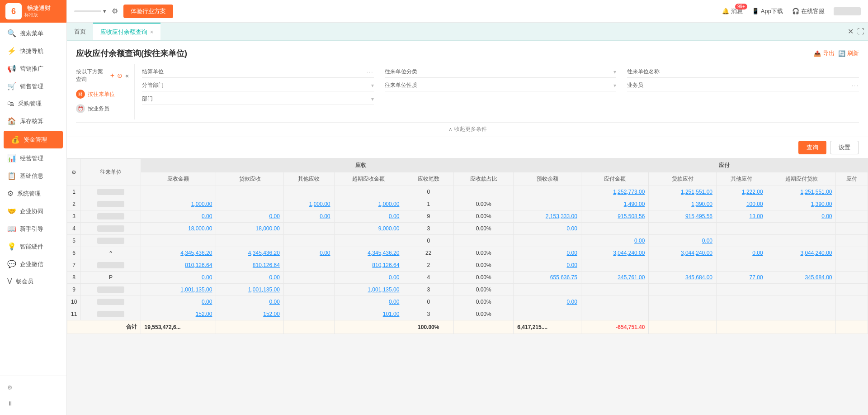 This screenshot has width=868, height=415. Describe the element at coordinates (12, 33) in the screenshot. I see `search-icon: 🔍` at that location.